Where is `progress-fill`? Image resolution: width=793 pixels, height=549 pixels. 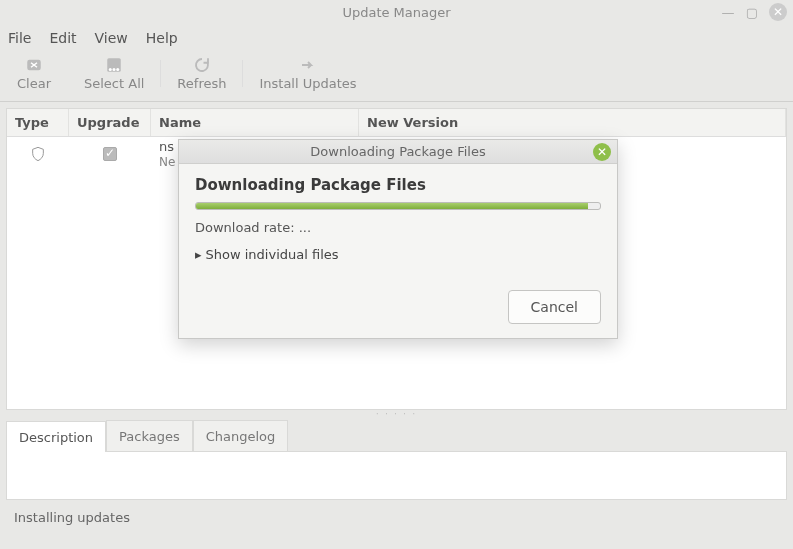
progress-fill is located at coordinates (392, 206).